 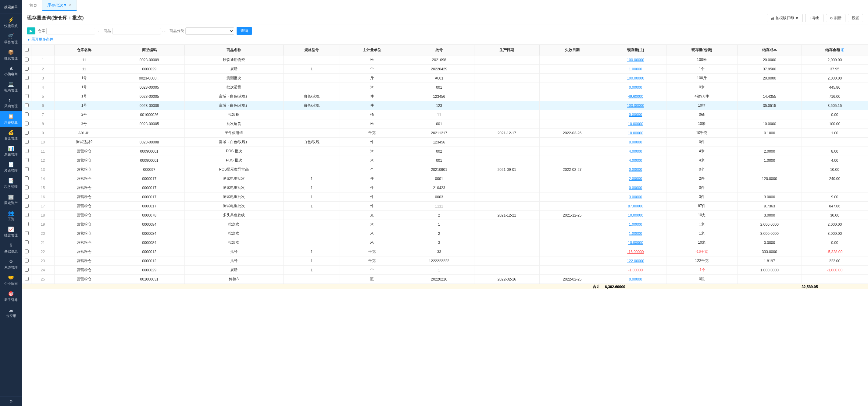 I want to click on row-qty-stock: 10米, so click(x=702, y=243).